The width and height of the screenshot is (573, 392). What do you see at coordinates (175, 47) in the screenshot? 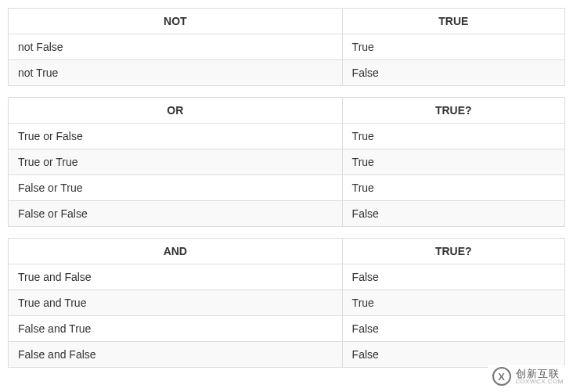
I see `cell-expr: not False` at bounding box center [175, 47].